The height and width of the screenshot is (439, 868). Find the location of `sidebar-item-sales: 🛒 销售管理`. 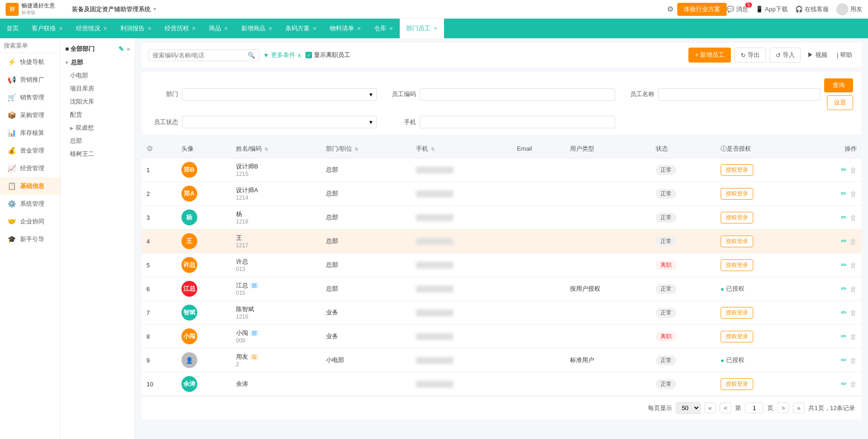

sidebar-item-sales: 🛒 销售管理 is located at coordinates (30, 98).